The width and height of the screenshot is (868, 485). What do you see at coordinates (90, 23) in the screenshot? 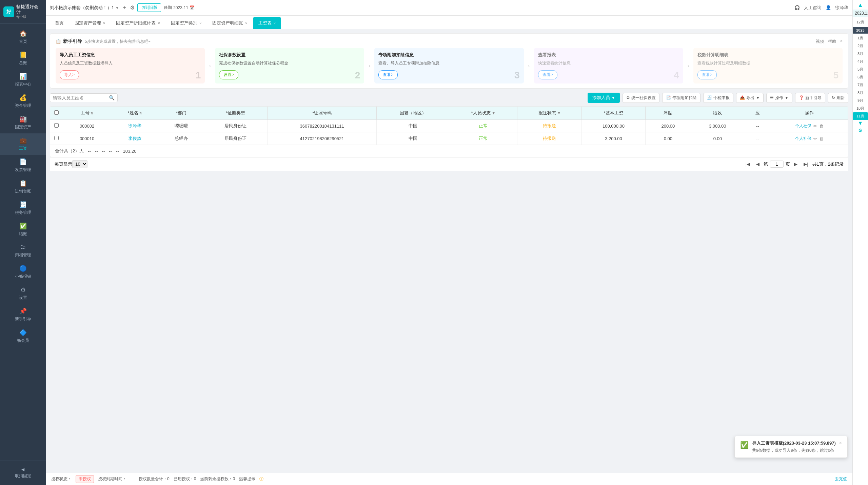
I see `tab-fixed-assets: 固定资产管理 ×` at bounding box center [90, 23].